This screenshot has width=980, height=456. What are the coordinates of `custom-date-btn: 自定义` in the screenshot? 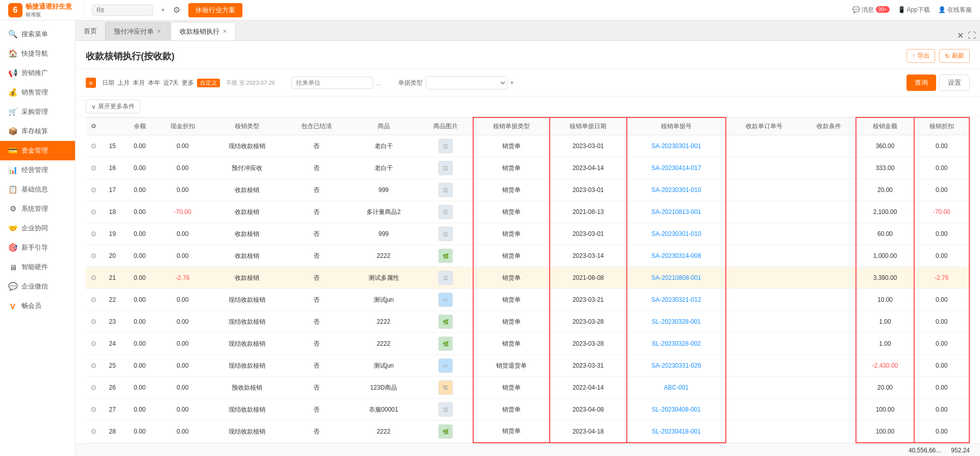 It's located at (208, 83).